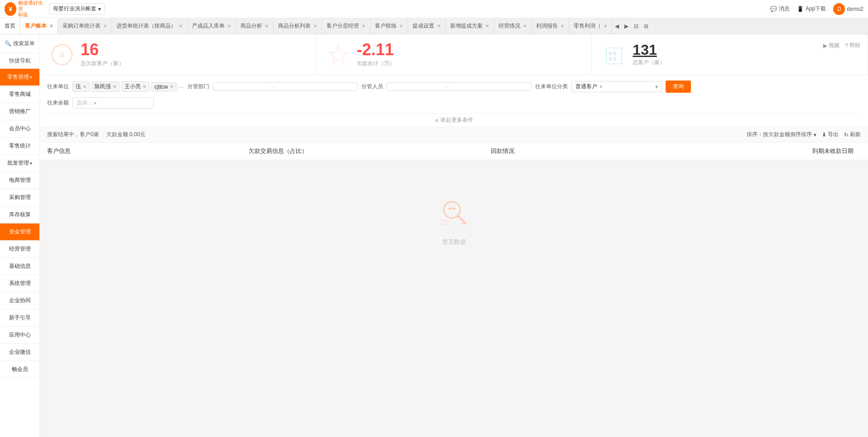  Describe the element at coordinates (614, 55) in the screenshot. I see `building-icon` at that location.